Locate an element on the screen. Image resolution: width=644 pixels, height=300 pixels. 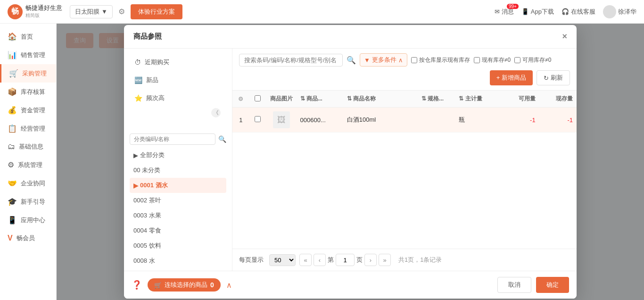
cat-all: ▶ 全部分类 is located at coordinates (178, 155).